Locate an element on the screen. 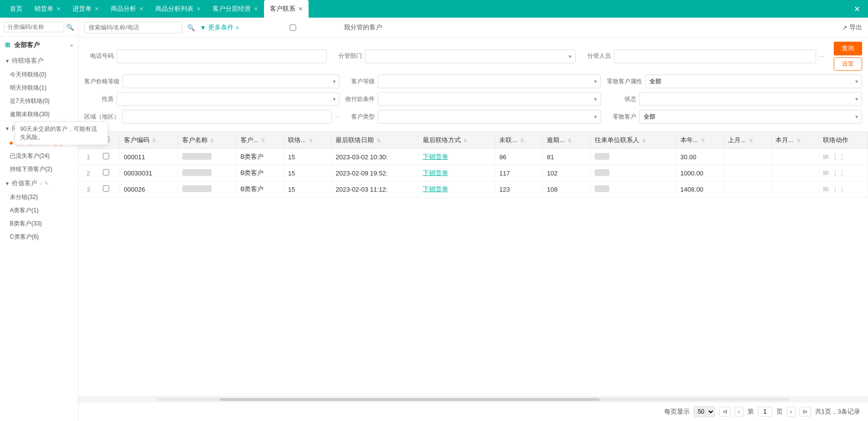  price-level-select is located at coordinates (231, 81).